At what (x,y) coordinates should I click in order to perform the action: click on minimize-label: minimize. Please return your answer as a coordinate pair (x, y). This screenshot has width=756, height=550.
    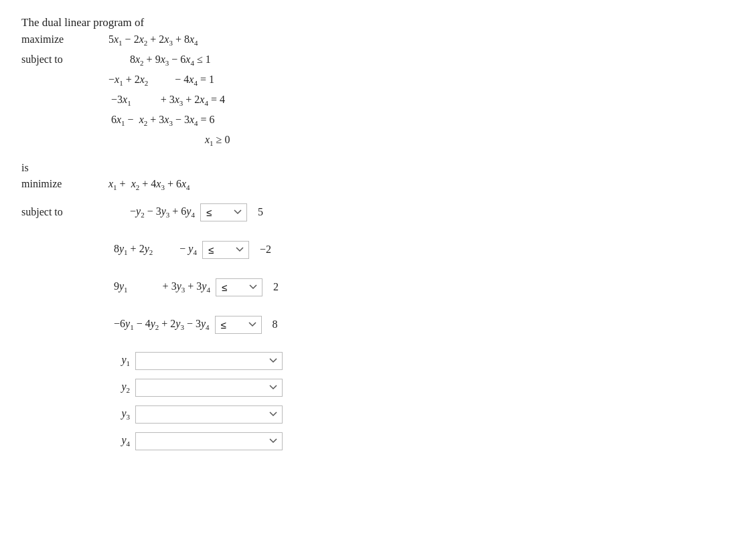
    Looking at the image, I should click on (65, 184).